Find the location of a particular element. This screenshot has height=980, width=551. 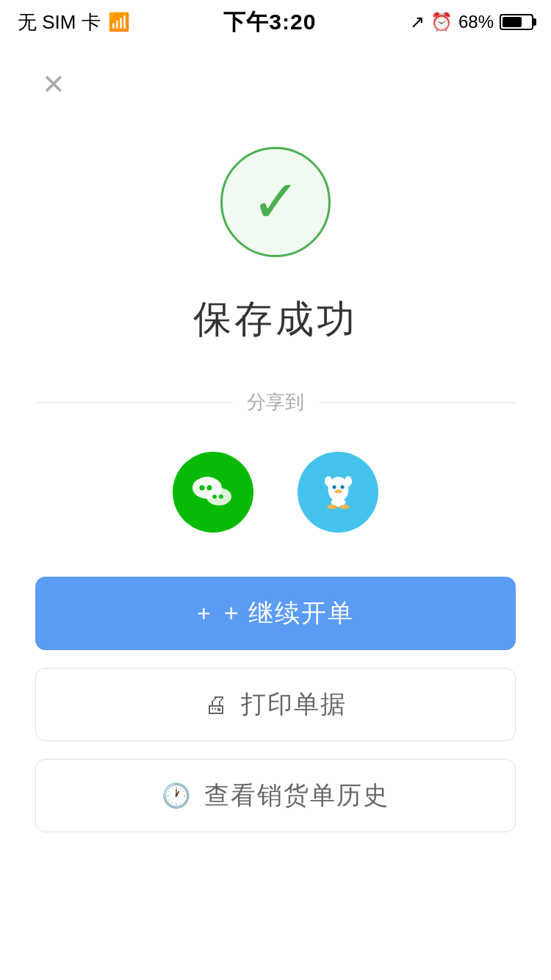

plus-icon: + is located at coordinates (204, 613).